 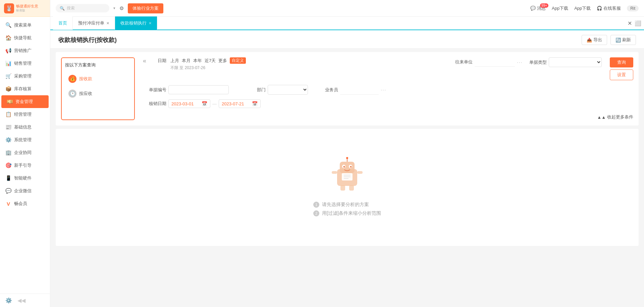 I want to click on custom-date-badge: 自定义, so click(x=238, y=60).